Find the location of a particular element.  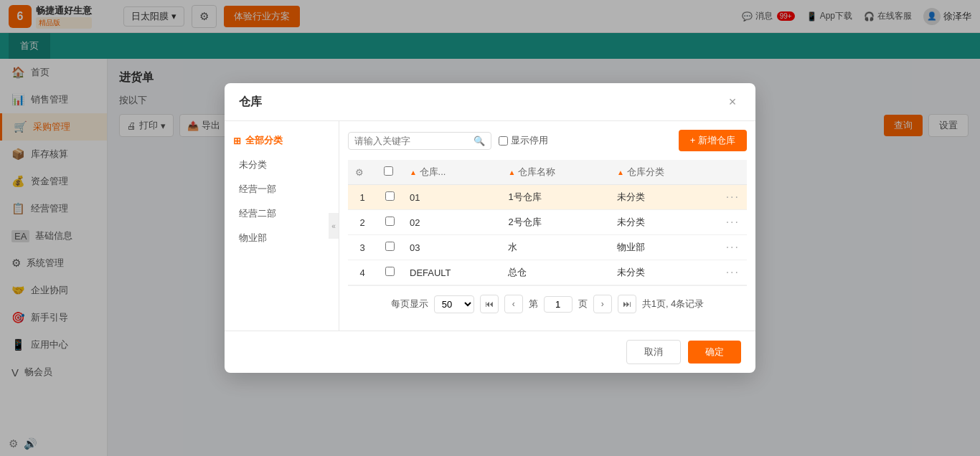

table-head: ⚙ ▲ 仓库... ▲ is located at coordinates (547, 172).